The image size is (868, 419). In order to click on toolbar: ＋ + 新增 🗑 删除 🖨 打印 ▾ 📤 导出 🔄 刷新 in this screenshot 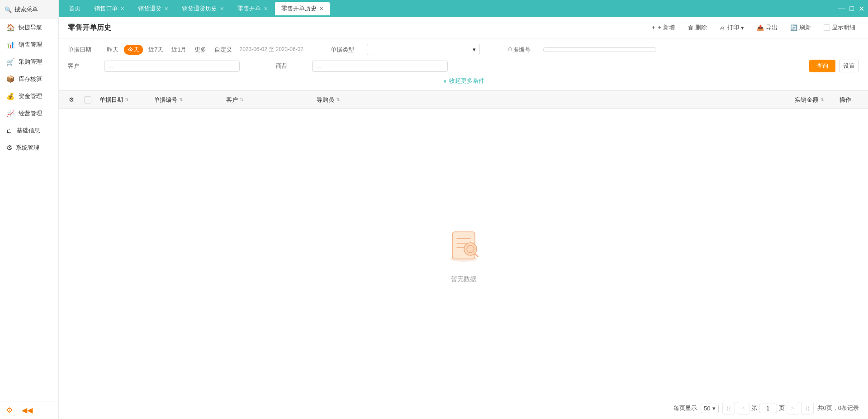, I will do `click(753, 28)`.